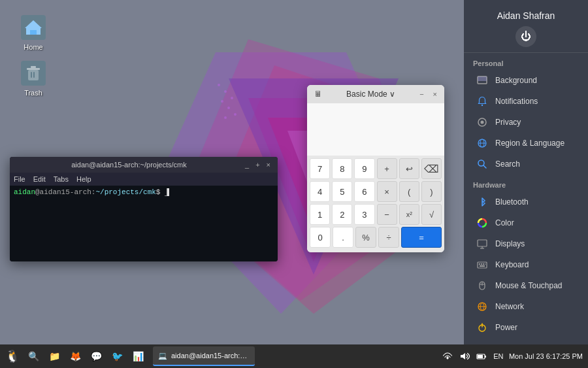 This screenshot has width=588, height=368. I want to click on tray-sound, so click(465, 356).